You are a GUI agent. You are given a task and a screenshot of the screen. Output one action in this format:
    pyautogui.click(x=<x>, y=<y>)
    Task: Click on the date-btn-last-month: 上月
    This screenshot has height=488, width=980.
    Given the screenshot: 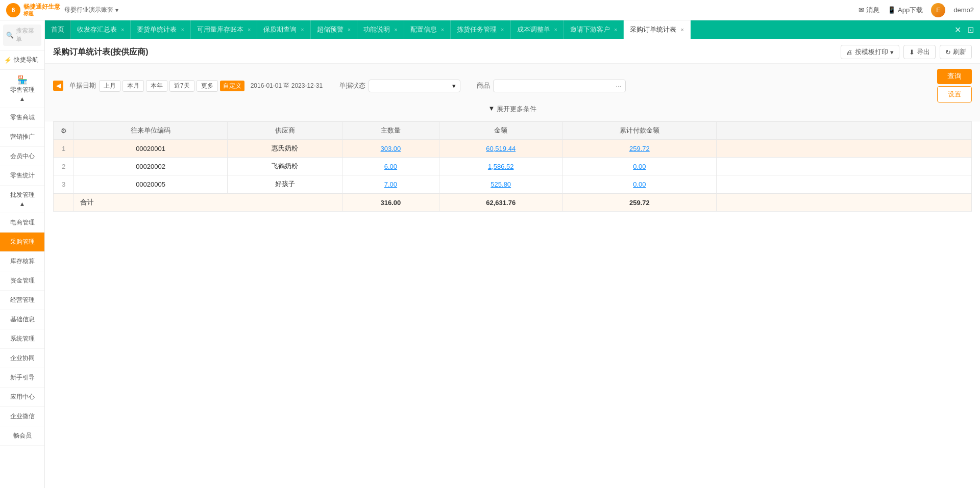 What is the action you would take?
    pyautogui.click(x=110, y=86)
    